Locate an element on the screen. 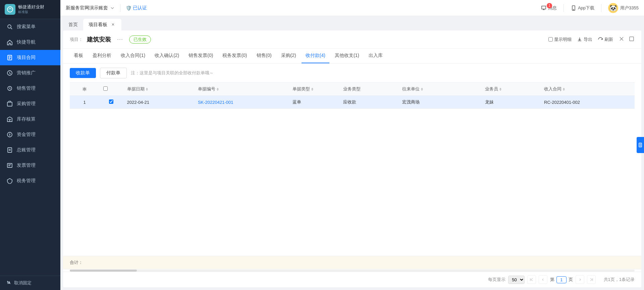 The width and height of the screenshot is (644, 290). maximize-icon is located at coordinates (632, 39).